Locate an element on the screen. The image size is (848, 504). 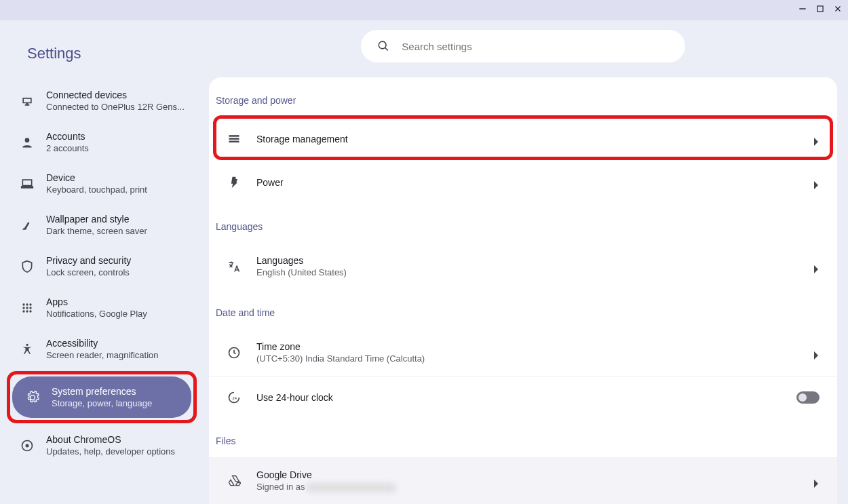
section-label-languages: Languages is located at coordinates (523, 223).